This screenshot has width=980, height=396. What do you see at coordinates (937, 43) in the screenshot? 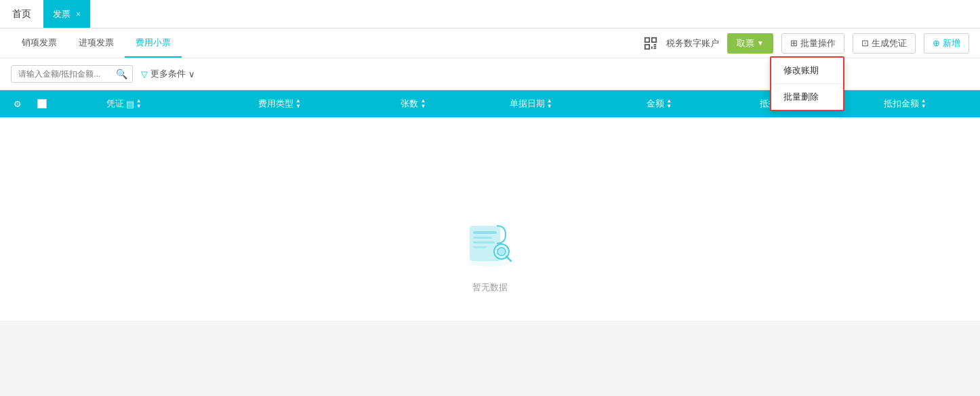
I see `add-icon: ⊕` at bounding box center [937, 43].